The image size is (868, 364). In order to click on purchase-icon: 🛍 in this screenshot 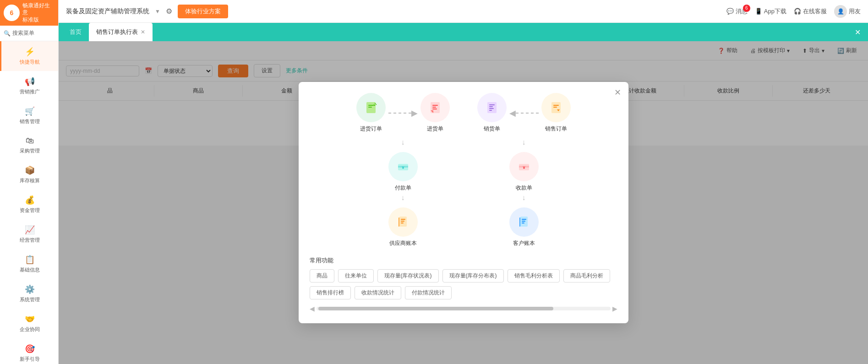, I will do `click(30, 141)`.